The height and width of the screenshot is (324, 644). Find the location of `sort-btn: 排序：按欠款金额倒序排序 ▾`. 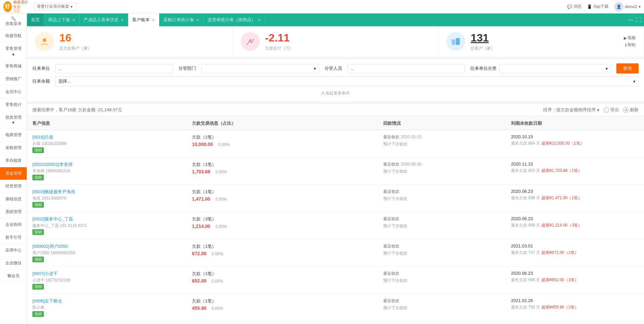

sort-btn: 排序：按欠款金额倒序排序 ▾ is located at coordinates (571, 110).